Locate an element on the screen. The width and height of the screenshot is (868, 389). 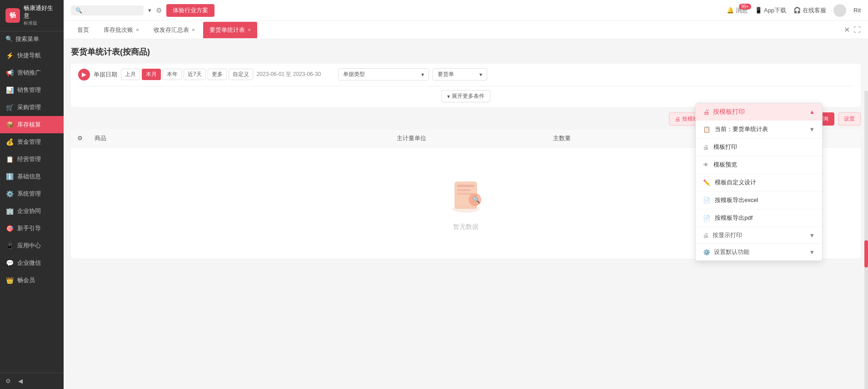
filter-date-this-month: 本月 is located at coordinates (151, 75).